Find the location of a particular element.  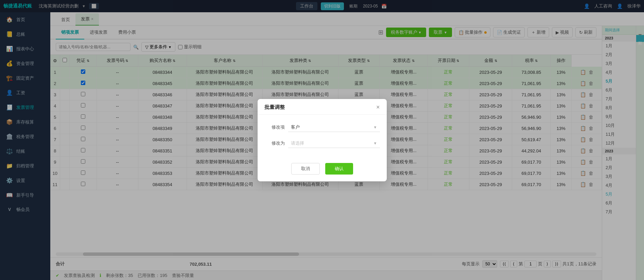

modal-close-btn: × is located at coordinates (378, 108).